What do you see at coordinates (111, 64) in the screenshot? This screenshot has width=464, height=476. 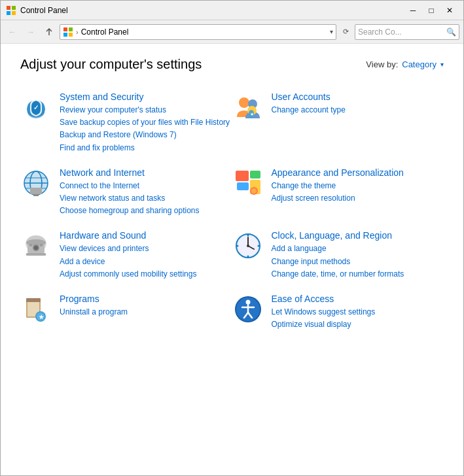 I see `page-title: Adjust your computer's settings` at bounding box center [111, 64].